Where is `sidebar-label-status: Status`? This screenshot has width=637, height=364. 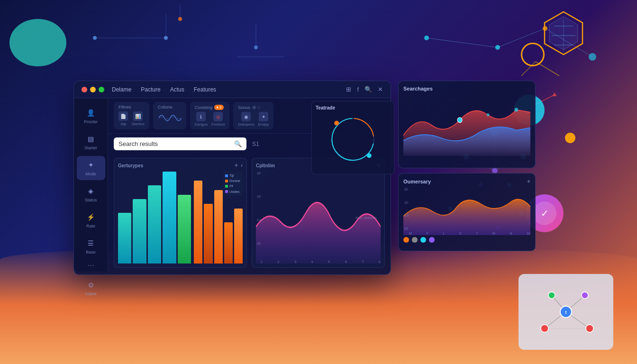
sidebar-label-status: Status is located at coordinates (91, 200).